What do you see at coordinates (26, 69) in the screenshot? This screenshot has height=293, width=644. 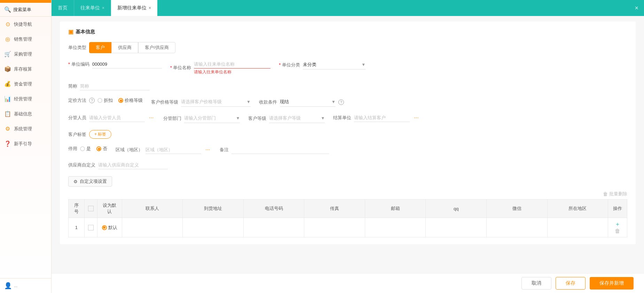 I see `sidebar-item-inventory: 📦 库存核算` at bounding box center [26, 69].